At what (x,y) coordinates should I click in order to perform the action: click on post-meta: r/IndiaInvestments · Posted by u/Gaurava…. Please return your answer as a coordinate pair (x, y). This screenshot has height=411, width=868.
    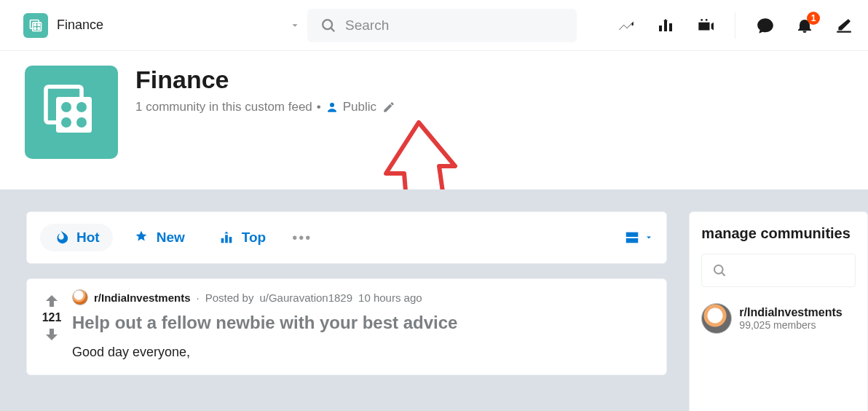
    Looking at the image, I should click on (363, 297).